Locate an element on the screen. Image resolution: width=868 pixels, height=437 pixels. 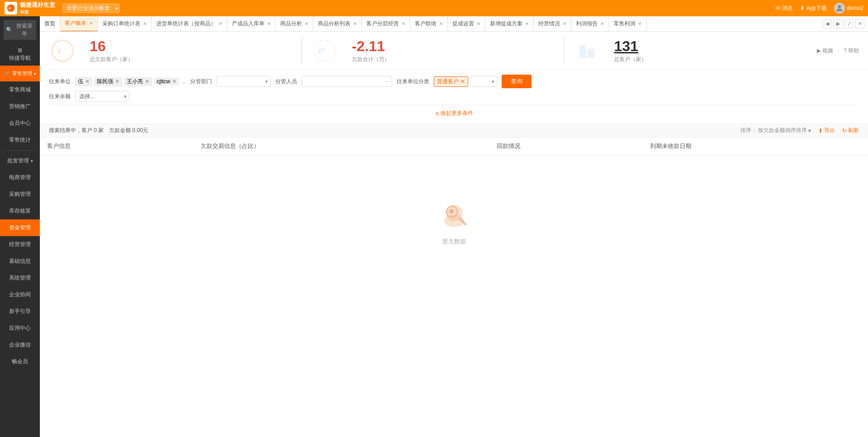
tab-customer-contact: 客户联络 ✕ is located at coordinates (429, 24).